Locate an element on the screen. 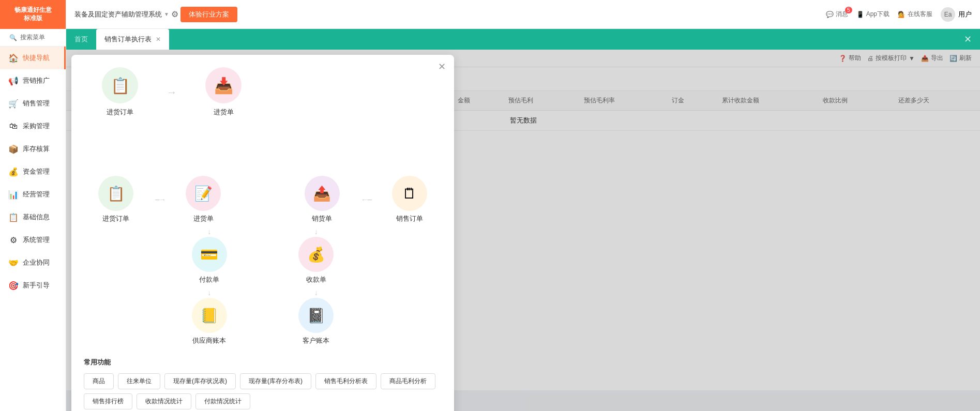  flow-node-supplier-account: 📒 供应商账本 is located at coordinates (209, 322).